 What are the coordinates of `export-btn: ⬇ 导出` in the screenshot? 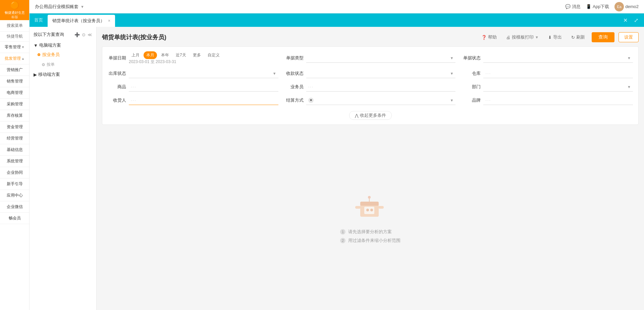 It's located at (555, 37).